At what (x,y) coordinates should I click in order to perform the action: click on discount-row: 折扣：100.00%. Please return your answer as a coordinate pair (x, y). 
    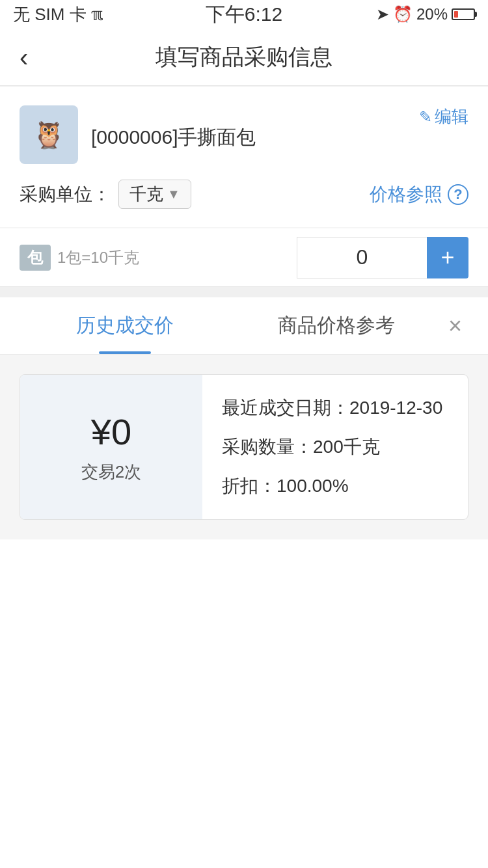
    Looking at the image, I should click on (335, 486).